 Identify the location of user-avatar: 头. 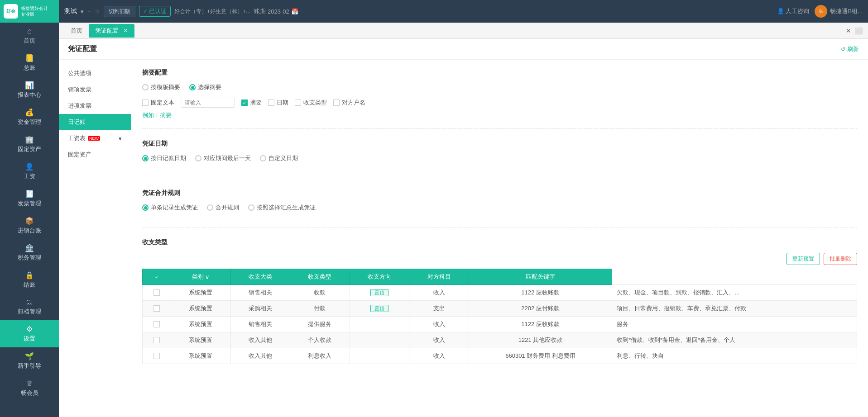
(821, 11).